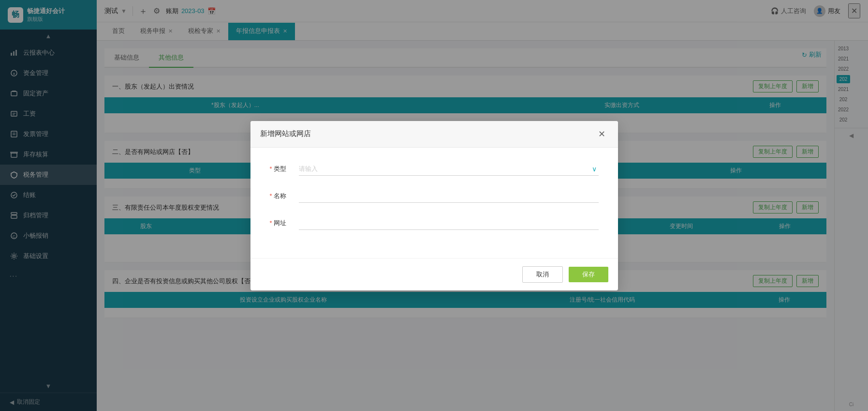  I want to click on type-label-text: 类型, so click(280, 168).